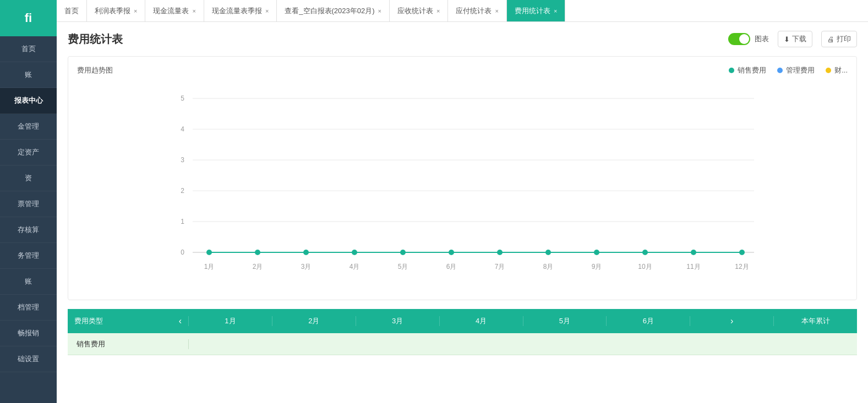  What do you see at coordinates (477, 11) in the screenshot?
I see `tab-payable: 应付统计表 ×` at bounding box center [477, 11].